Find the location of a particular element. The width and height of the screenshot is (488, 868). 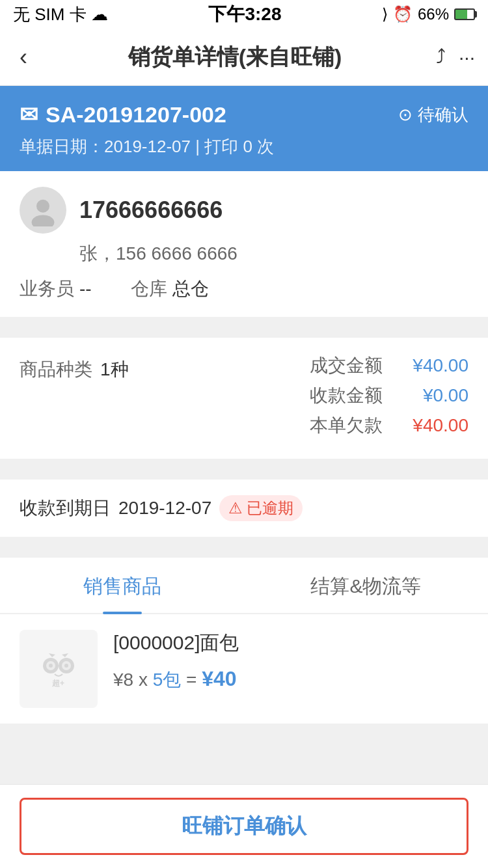

product-types: 商品种类 1种 is located at coordinates (74, 368).